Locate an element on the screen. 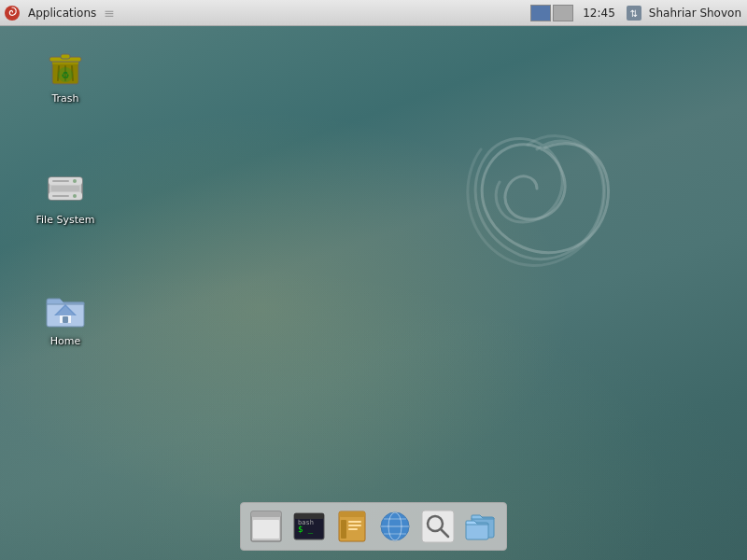 The width and height of the screenshot is (747, 560). taskbar-right: 12:45 ⇅ Shahriar Shovon is located at coordinates (639, 13).